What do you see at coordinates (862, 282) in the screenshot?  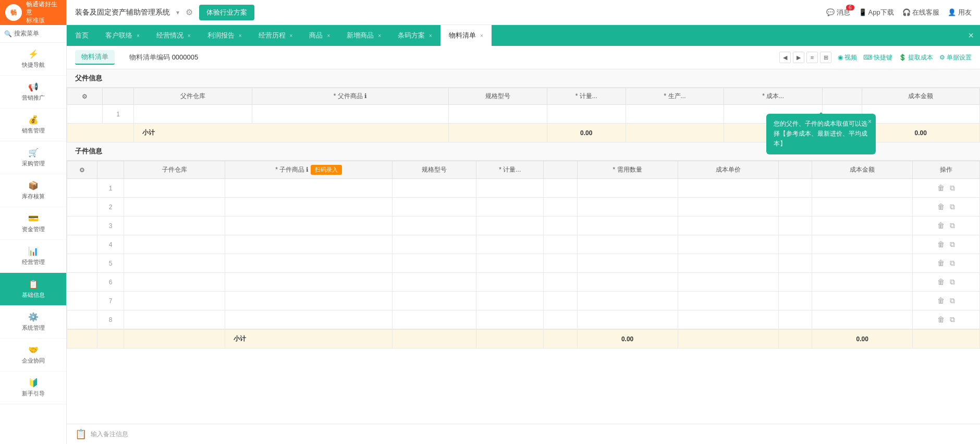 I see `child-row6-amount` at bounding box center [862, 282].